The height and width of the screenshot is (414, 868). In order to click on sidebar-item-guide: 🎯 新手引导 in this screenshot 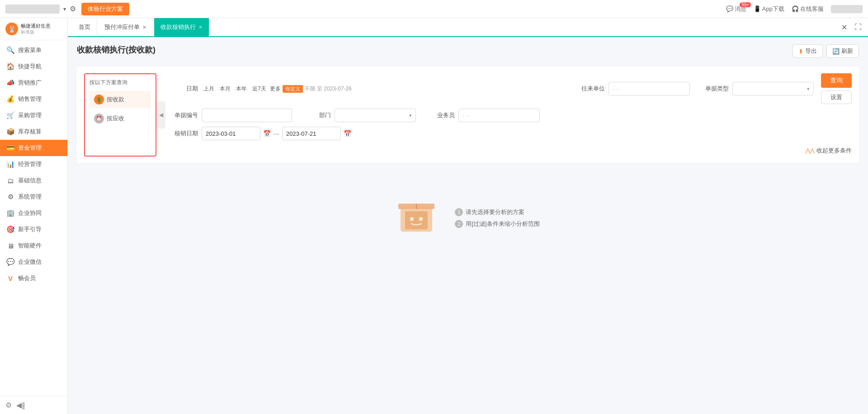, I will do `click(33, 229)`.